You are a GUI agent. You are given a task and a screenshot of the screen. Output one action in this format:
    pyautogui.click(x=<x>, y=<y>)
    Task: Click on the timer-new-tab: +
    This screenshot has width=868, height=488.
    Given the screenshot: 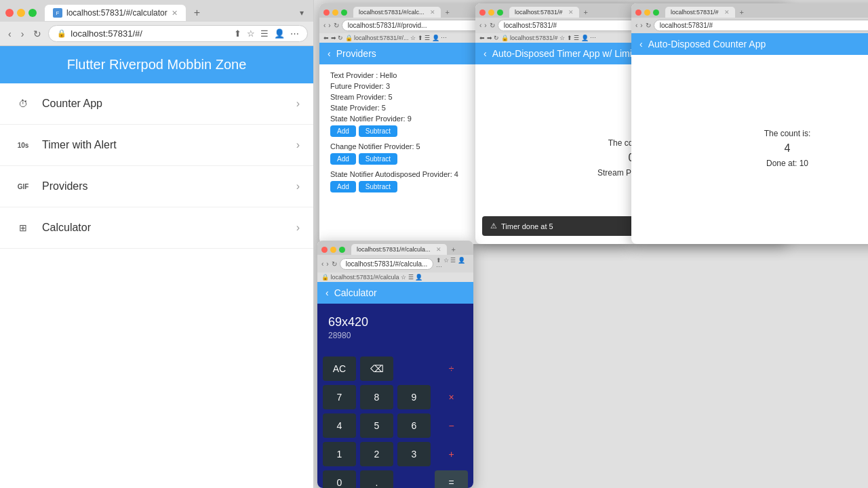 What is the action you would take?
    pyautogui.click(x=586, y=12)
    